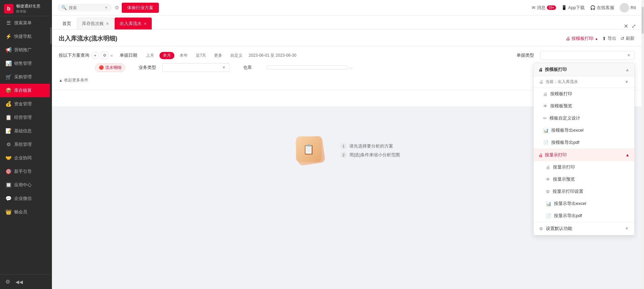 This screenshot has height=289, width=644. What do you see at coordinates (548, 192) in the screenshot?
I see `display-settings-icon: ⚙` at bounding box center [548, 192].